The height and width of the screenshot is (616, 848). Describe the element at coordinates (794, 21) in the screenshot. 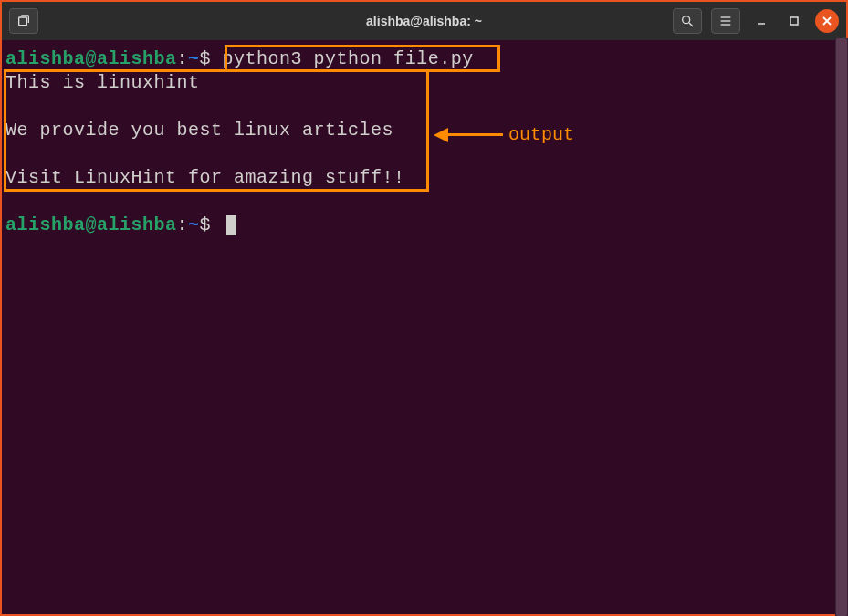

I see `maximize-button` at that location.